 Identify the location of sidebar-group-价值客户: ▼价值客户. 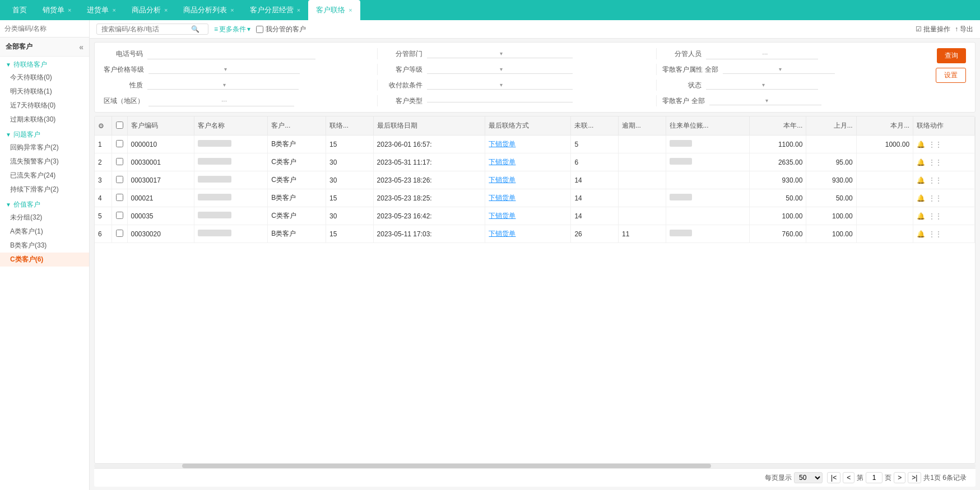
(45, 204).